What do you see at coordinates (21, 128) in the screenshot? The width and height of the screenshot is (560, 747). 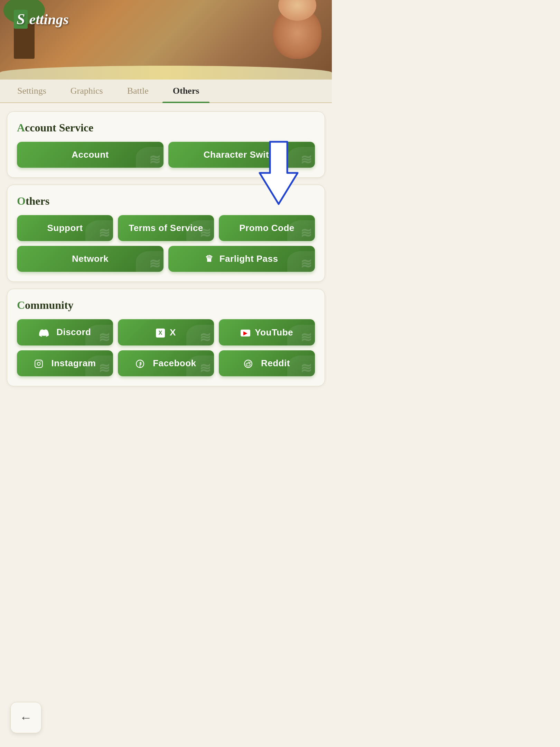 I see `title-accent-letter: A` at bounding box center [21, 128].